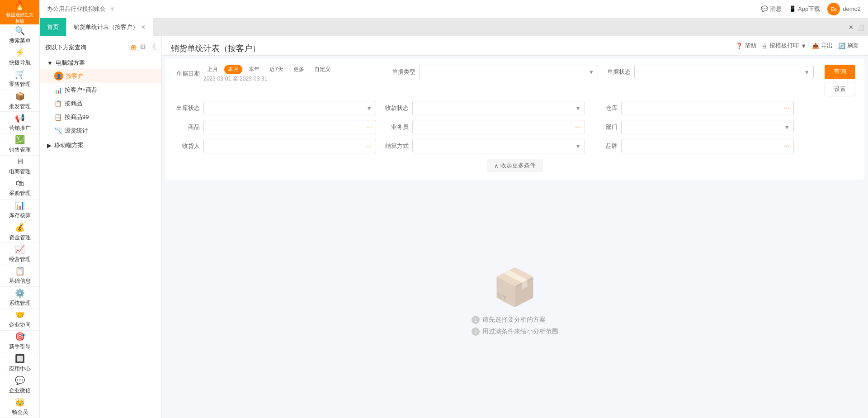  What do you see at coordinates (861, 27) in the screenshot?
I see `maximize-window-icon: ⬜` at bounding box center [861, 27].